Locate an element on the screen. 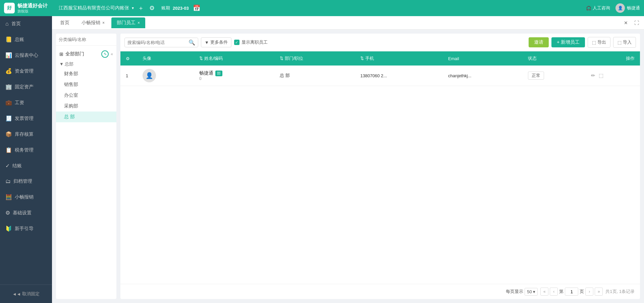 The height and width of the screenshot is (303, 644). col-actions: 操作 is located at coordinates (613, 58).